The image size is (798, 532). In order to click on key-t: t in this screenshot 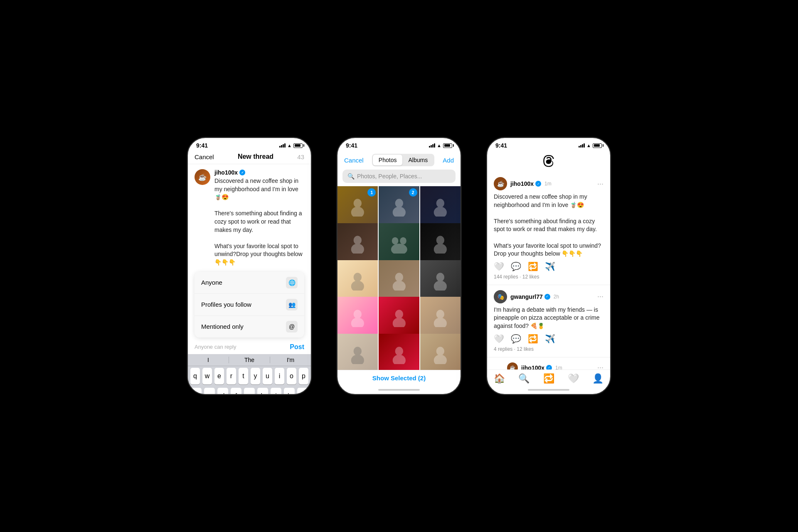, I will do `click(244, 376)`.